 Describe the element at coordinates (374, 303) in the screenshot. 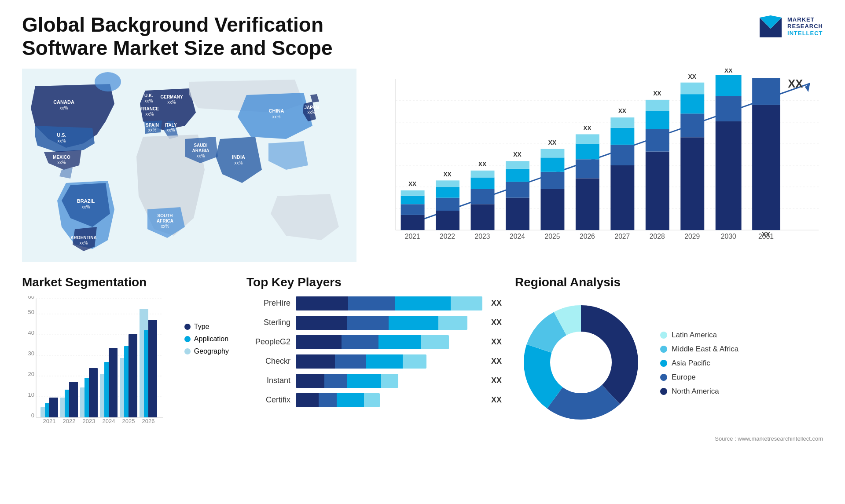

I see `player-row-prehire: PreHire XX` at that location.